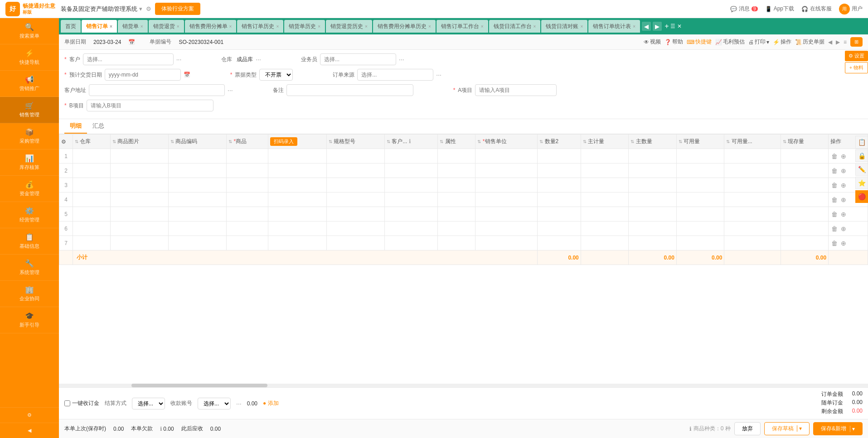 This screenshot has width=868, height=438. What do you see at coordinates (838, 42) in the screenshot?
I see `header-next-btn: ▶` at bounding box center [838, 42].